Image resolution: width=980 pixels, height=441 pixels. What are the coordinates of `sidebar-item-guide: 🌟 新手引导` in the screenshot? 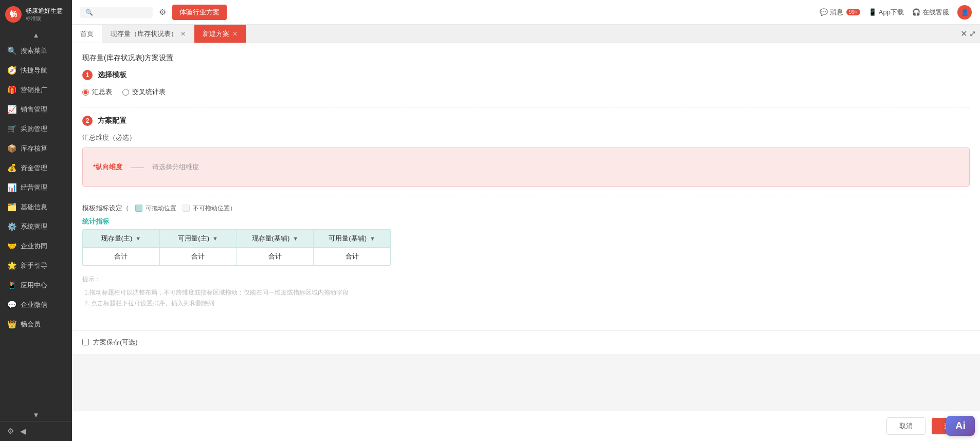 It's located at (36, 266).